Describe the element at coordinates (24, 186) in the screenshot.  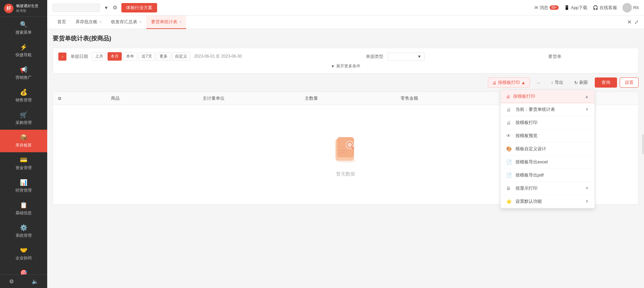
I see `sidebar-item-operations: 📊 经营管理` at that location.